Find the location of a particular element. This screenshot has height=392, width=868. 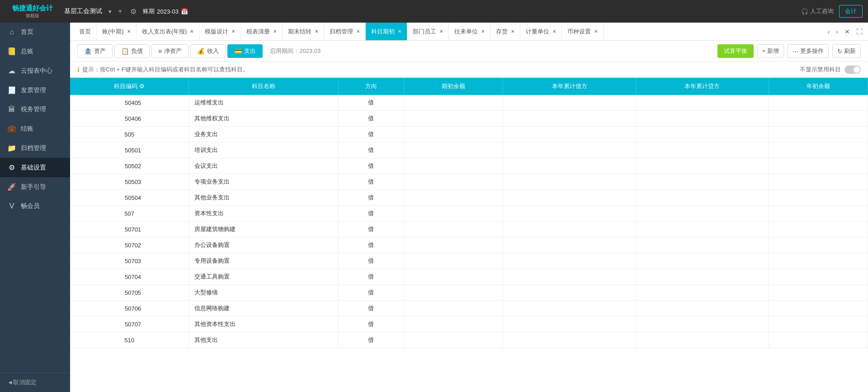

tab-scroll-right: › is located at coordinates (837, 32).